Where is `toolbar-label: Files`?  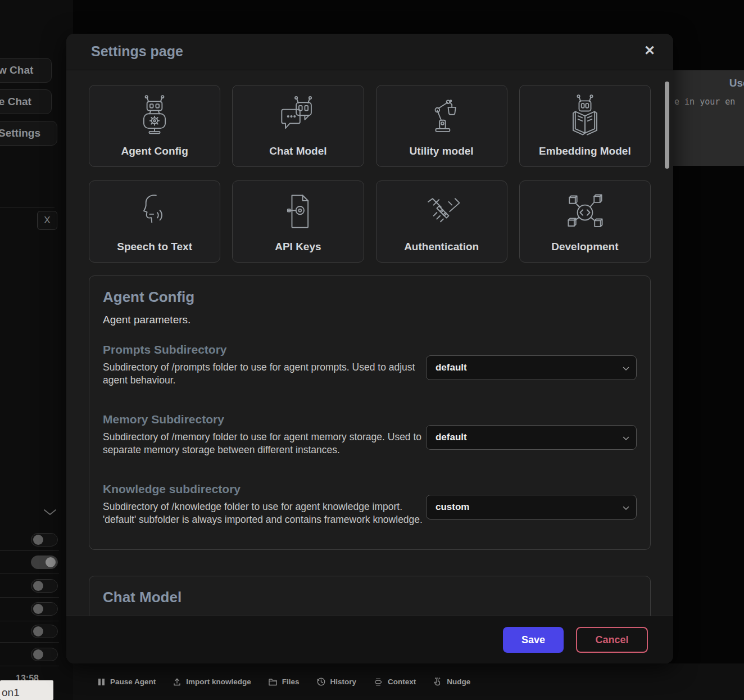 toolbar-label: Files is located at coordinates (291, 681).